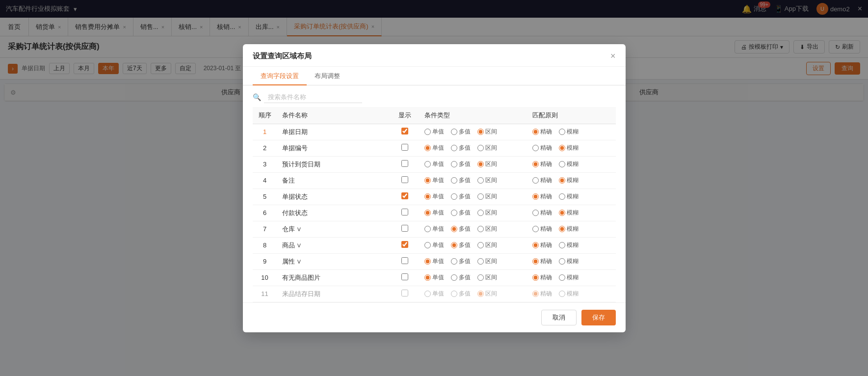 The image size is (868, 376). I want to click on modal-tab-query-fields: 查询字段设置, so click(280, 76).